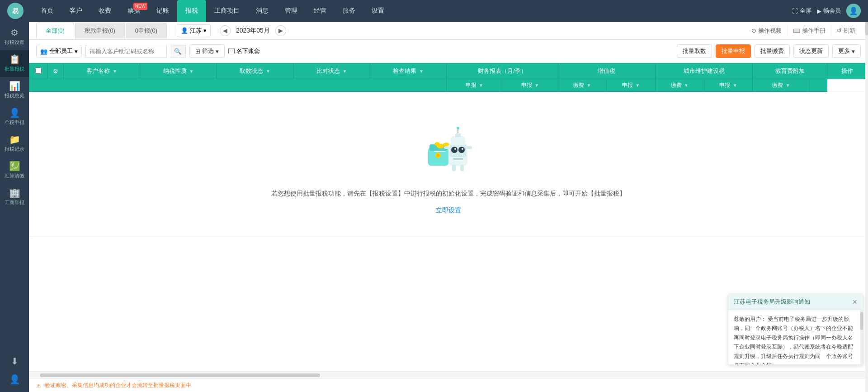 This screenshot has height=392, width=868. What do you see at coordinates (193, 31) in the screenshot?
I see `province-select: 👤 江苏 ▾` at bounding box center [193, 31].